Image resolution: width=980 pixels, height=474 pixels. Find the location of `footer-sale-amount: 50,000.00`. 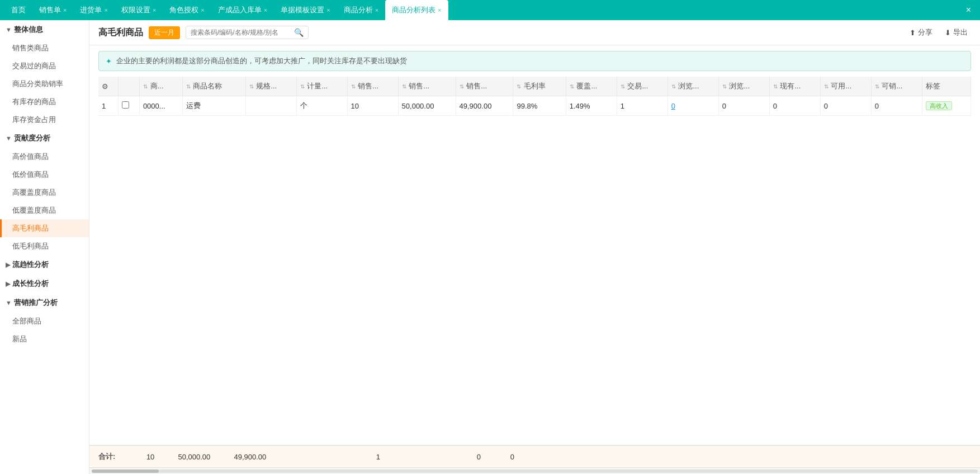

footer-sale-amount: 50,000.00 is located at coordinates (188, 457).